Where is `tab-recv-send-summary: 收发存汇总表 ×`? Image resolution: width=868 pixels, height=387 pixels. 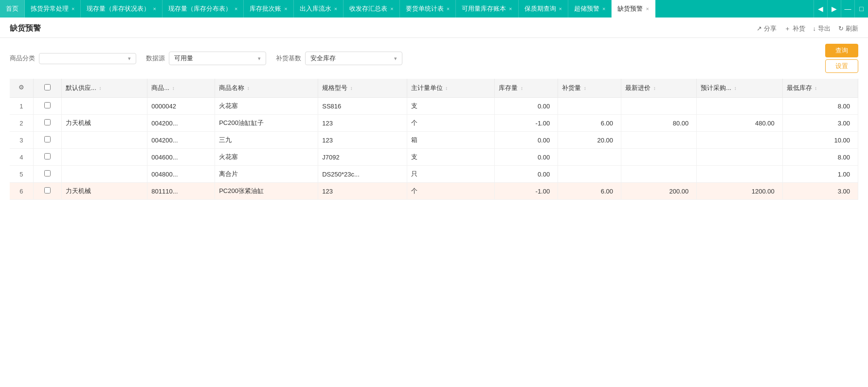
tab-recv-send-summary: 收发存汇总表 × is located at coordinates (372, 9).